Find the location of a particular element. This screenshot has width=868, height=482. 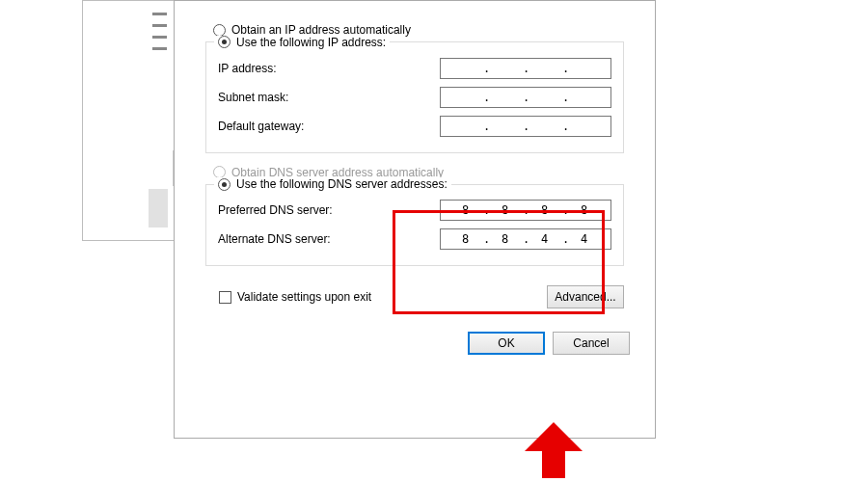

dns-server-group: Use the following DNS server addresses: … is located at coordinates (415, 226).